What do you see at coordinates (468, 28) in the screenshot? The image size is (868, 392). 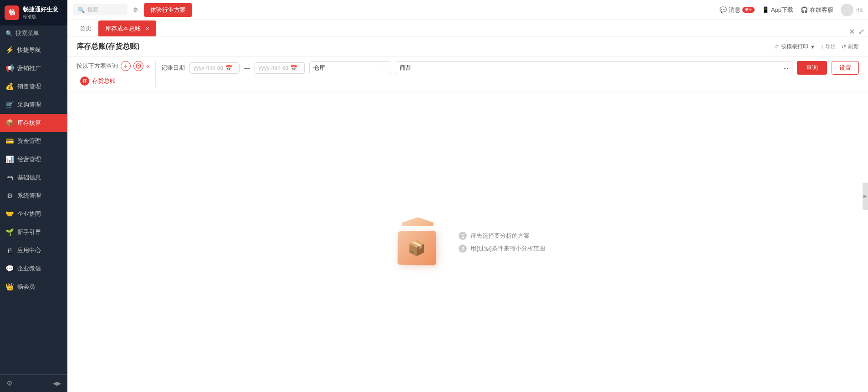 I see `tabbar: 首页 库存成本总账 ✕ ✕ ⤢` at bounding box center [468, 28].